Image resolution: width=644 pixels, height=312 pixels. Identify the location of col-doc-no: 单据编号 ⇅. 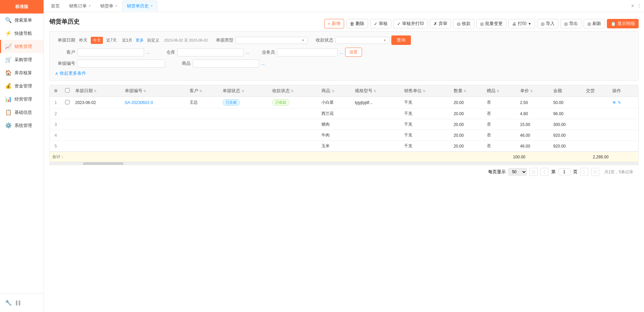
(155, 91).